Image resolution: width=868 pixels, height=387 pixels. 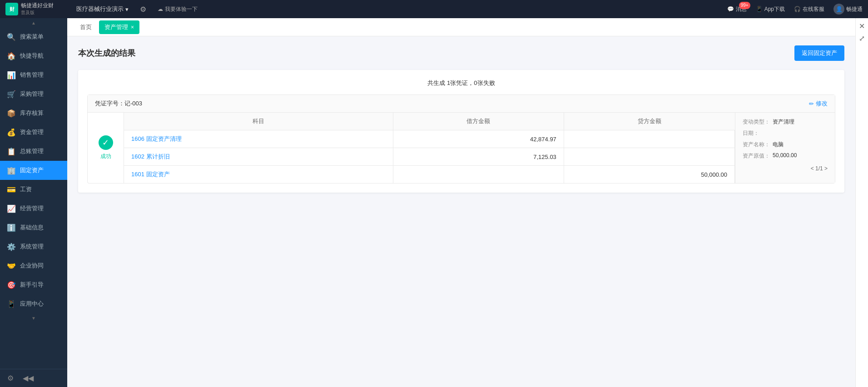 What do you see at coordinates (34, 132) in the screenshot?
I see `sidebar-item-funds: 💰 资金管理` at bounding box center [34, 132].